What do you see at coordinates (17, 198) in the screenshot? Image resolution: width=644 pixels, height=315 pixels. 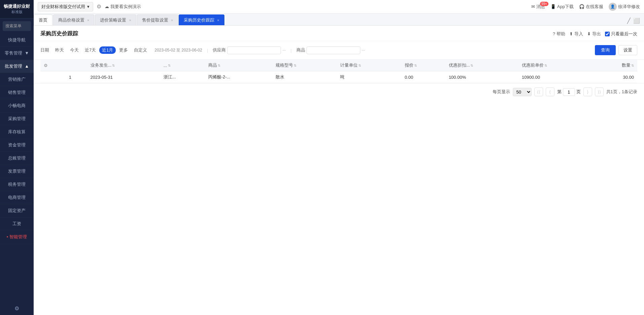 I see `sidebar-item-ecommerce: 电商管理` at bounding box center [17, 198].